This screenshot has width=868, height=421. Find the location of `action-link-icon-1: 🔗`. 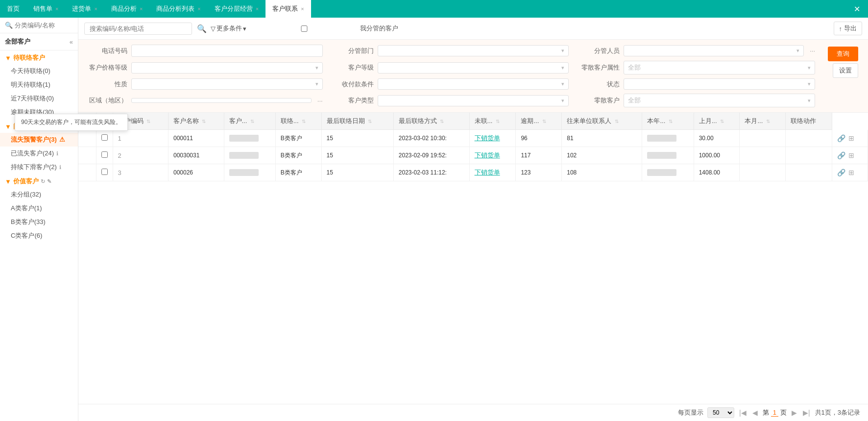

action-link-icon-1: 🔗 is located at coordinates (842, 155).